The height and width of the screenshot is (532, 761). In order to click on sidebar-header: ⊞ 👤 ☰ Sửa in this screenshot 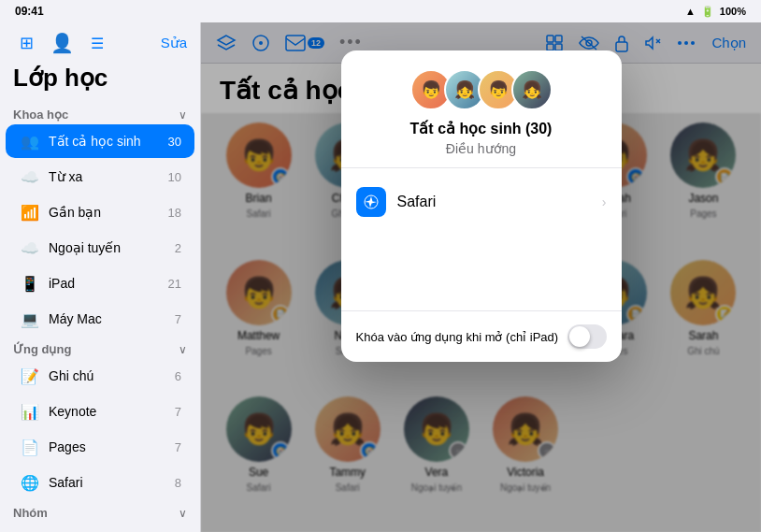, I will do `click(100, 41)`.